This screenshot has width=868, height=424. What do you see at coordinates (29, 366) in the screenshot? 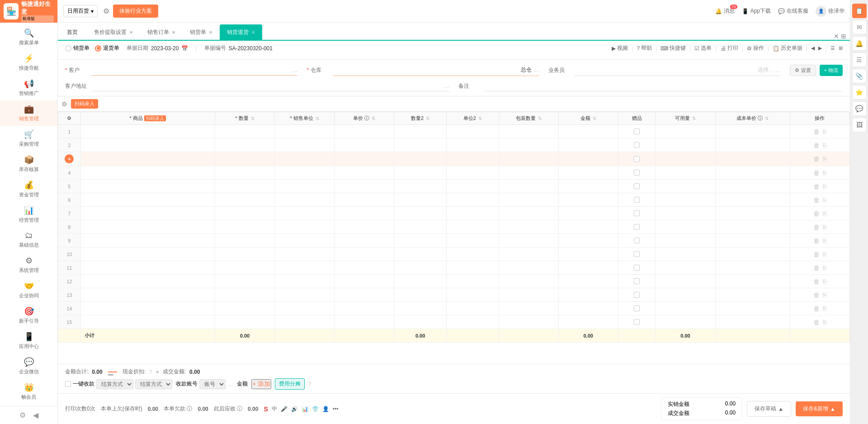
I see `sidebar-item-wechat: 💬企业微信` at bounding box center [29, 366].